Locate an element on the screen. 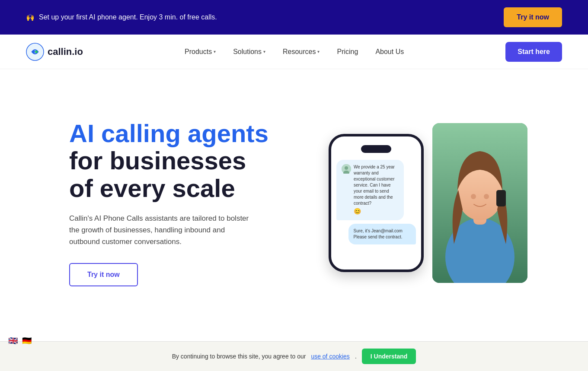 The image size is (588, 371). nav-products-label: Products is located at coordinates (198, 52).